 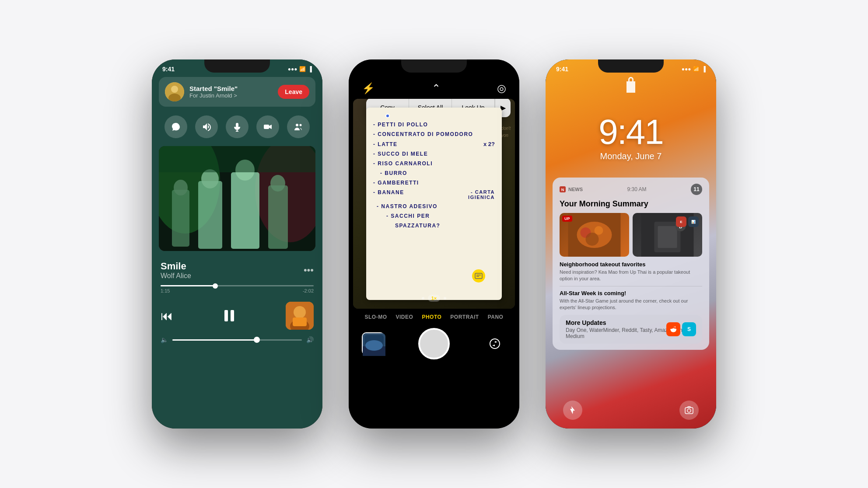 What do you see at coordinates (231, 88) in the screenshot?
I see `shareplay-title: Started "Smile"` at bounding box center [231, 88].